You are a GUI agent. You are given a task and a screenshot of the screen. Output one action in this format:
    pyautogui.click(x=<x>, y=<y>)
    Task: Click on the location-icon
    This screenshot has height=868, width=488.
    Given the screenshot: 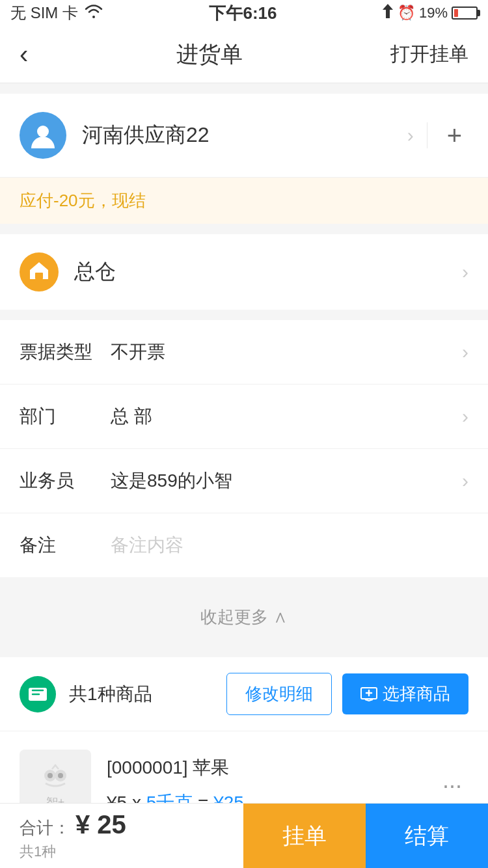 What is the action you would take?
    pyautogui.click(x=388, y=13)
    